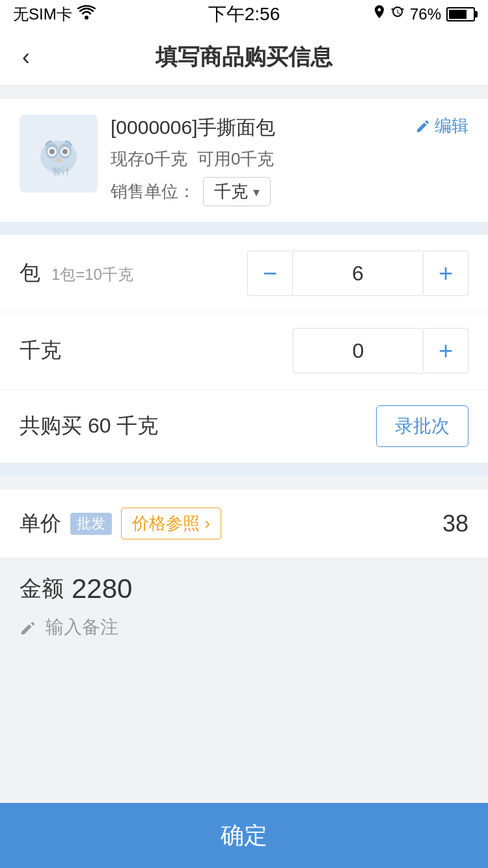  I want to click on batch-tag: 批发, so click(91, 524).